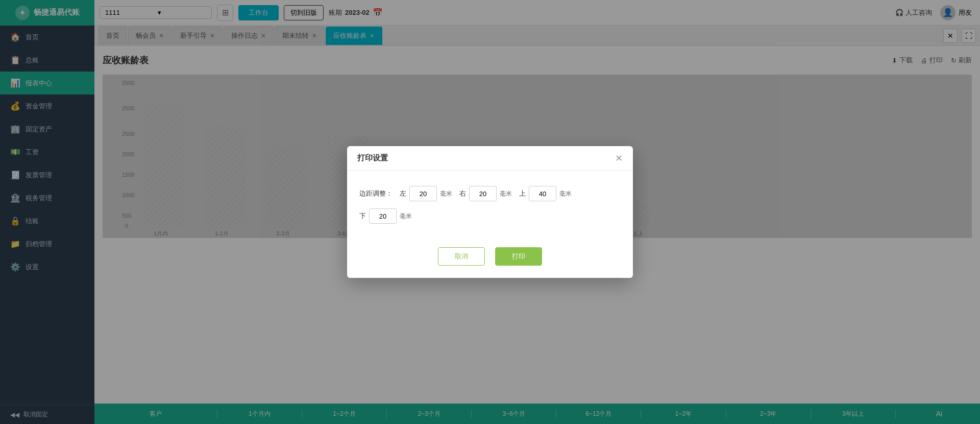 This screenshot has width=980, height=424. Describe the element at coordinates (383, 216) in the screenshot. I see `margin-bottom-input` at that location.